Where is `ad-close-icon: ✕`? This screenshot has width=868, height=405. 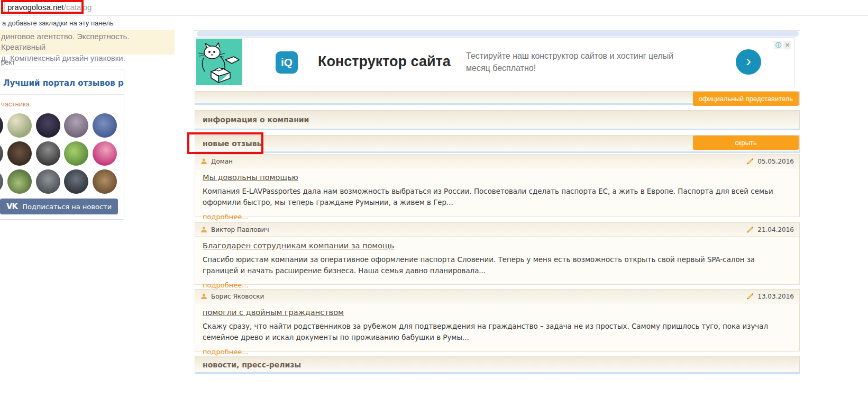
ad-close-icon: ✕ is located at coordinates (787, 46).